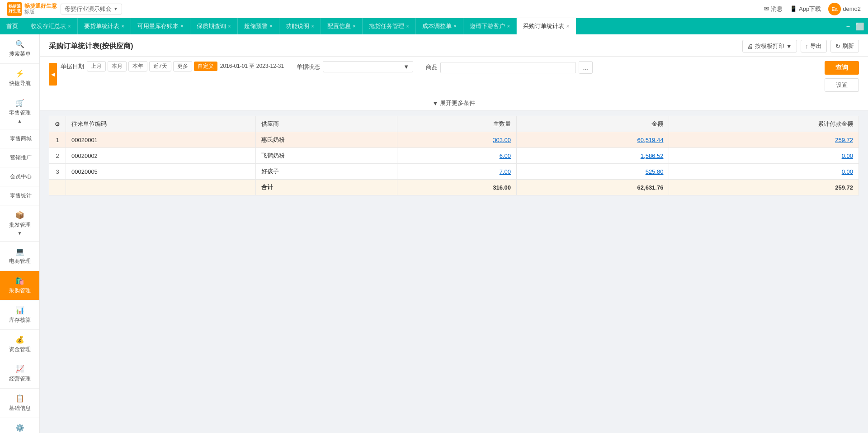  What do you see at coordinates (842, 76) in the screenshot?
I see `filter-actions: 查询 设置` at bounding box center [842, 76].